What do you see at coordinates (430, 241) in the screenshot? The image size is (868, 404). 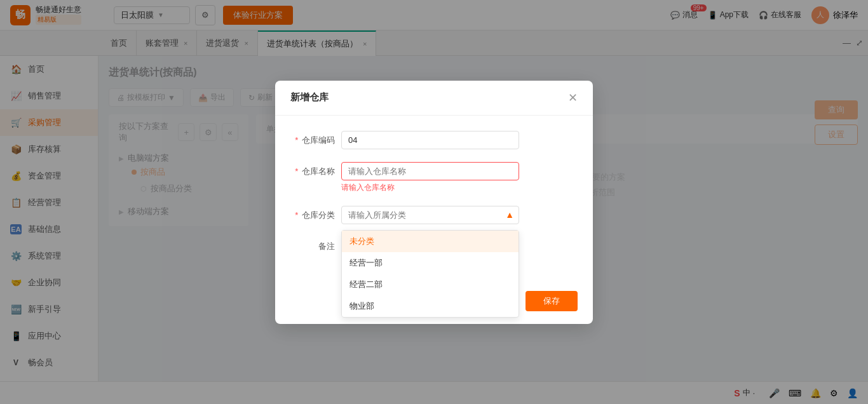 I see `dropdown-option-uncategorized: 未分类` at bounding box center [430, 241].